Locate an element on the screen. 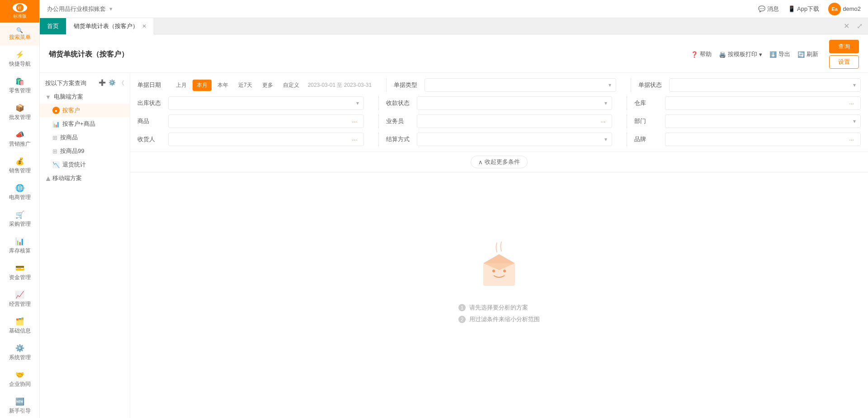 This screenshot has width=868, height=418. refresh-button: 🔄 刷新 is located at coordinates (808, 54).